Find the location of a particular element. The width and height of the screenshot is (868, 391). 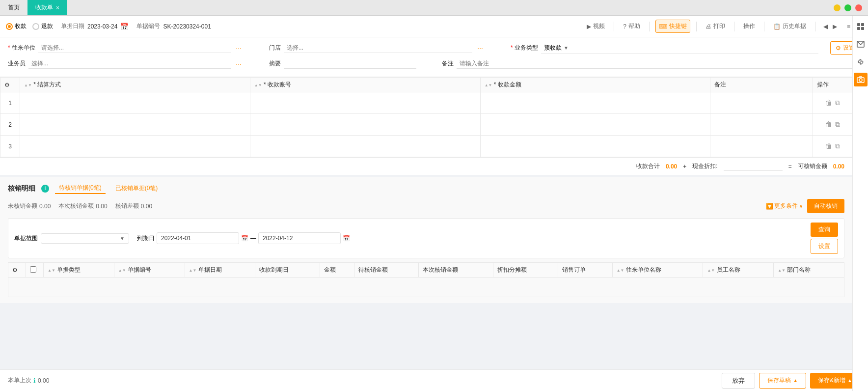

store-field: 门店 ··· is located at coordinates (377, 48).